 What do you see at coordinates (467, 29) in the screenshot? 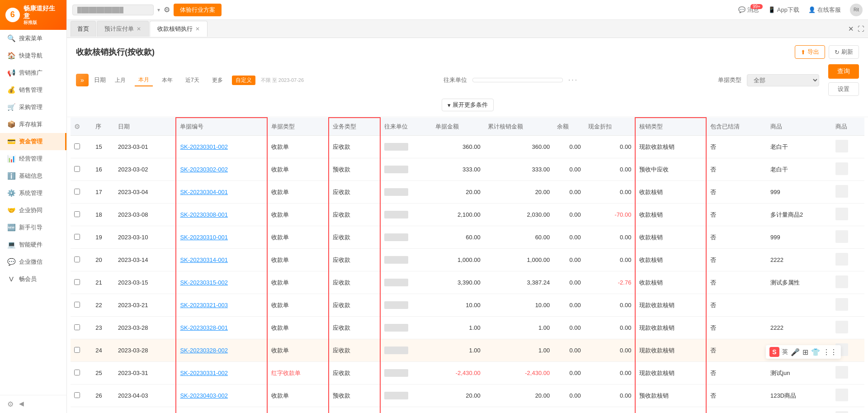
I see `tabbar: 首页 预计应付单 ✕ 收款核销执行 ✕ ✕ ⛶` at bounding box center [467, 29].